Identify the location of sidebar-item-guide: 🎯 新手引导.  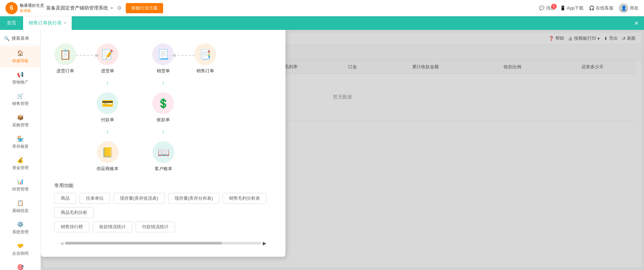
(20, 265).